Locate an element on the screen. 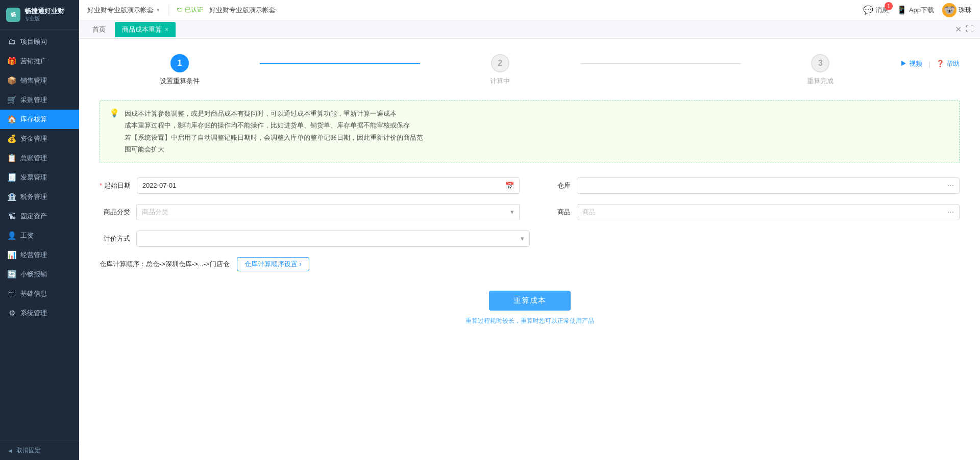  warehouse-order-label: 仓库计算顺序：总仓->深圳仓库->...->门店仓 is located at coordinates (164, 264).